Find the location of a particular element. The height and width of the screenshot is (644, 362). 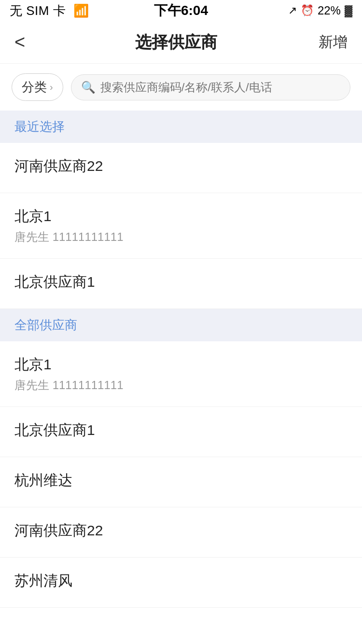

back-icon: < is located at coordinates (20, 42).